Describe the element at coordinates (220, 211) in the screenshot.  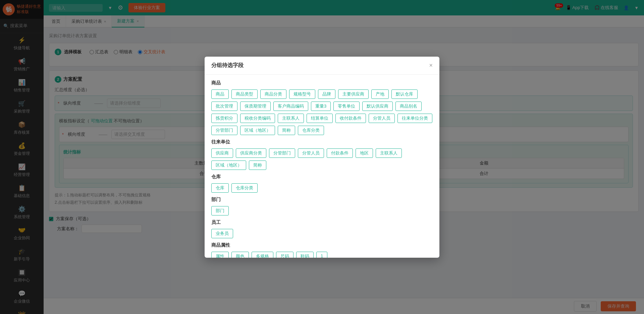
I see `field-tag-部门: 部门` at that location.